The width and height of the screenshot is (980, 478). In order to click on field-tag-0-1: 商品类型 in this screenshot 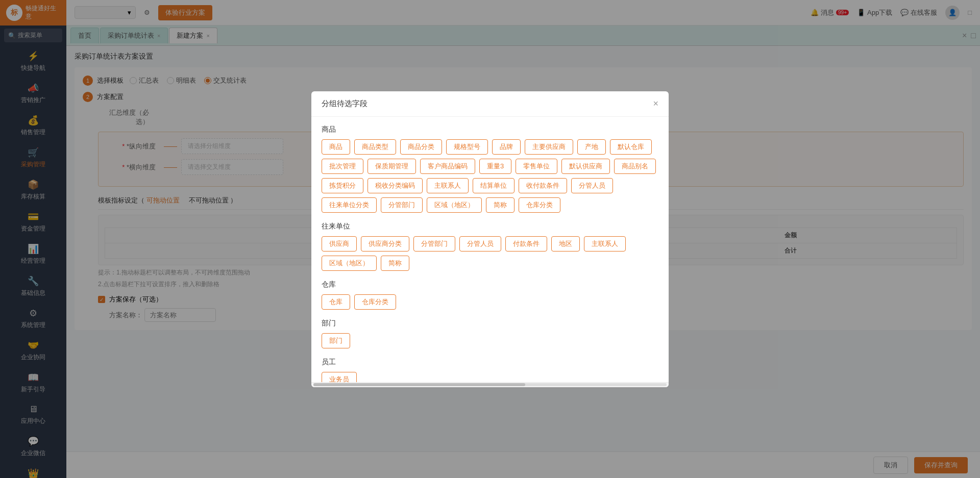, I will do `click(375, 147)`.